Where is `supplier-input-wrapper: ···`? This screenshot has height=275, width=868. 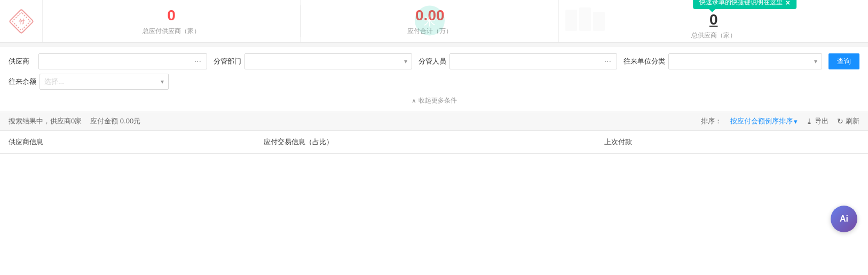
supplier-input-wrapper: ··· is located at coordinates (123, 61).